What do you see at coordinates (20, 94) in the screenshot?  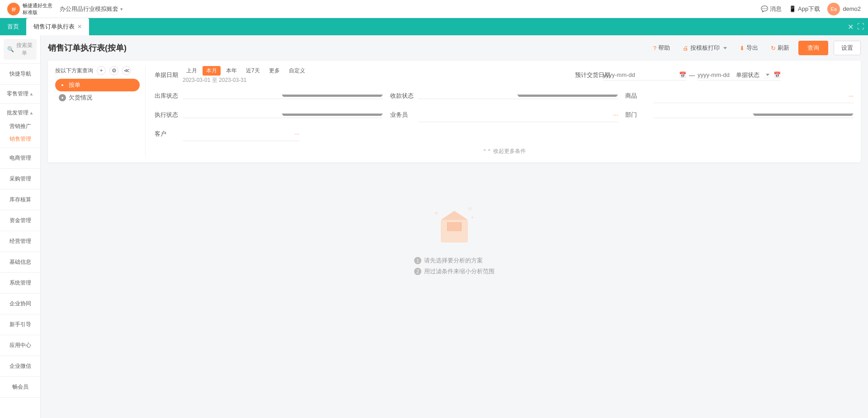 I see `sidebar-retail-mgmt: 零售管理 ▲` at bounding box center [20, 94].